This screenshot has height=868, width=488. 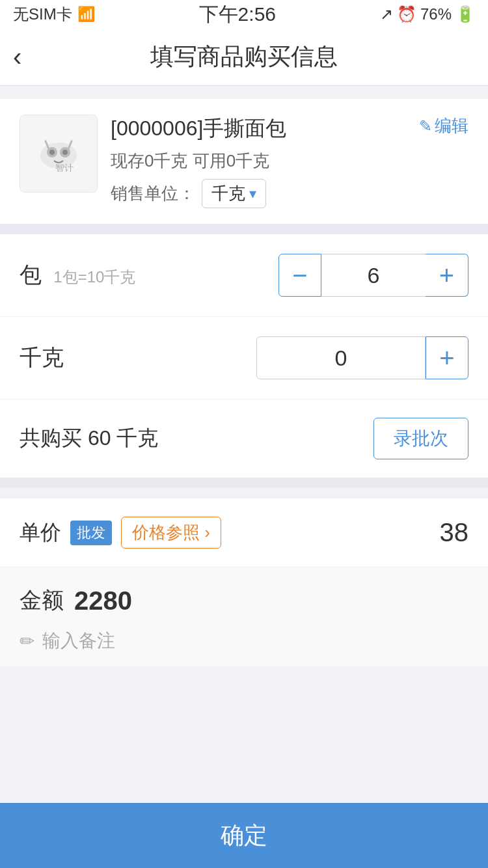 I want to click on quantity-input-kg, so click(x=341, y=358).